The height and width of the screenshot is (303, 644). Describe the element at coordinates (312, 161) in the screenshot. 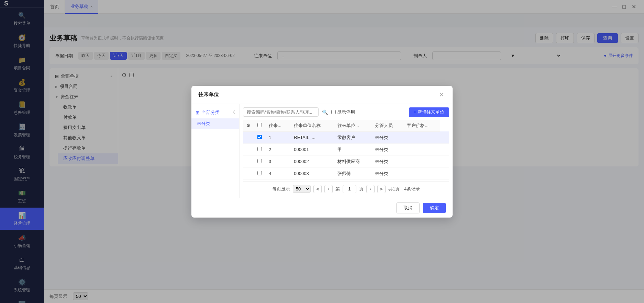

I see `row-code: 000002` at that location.